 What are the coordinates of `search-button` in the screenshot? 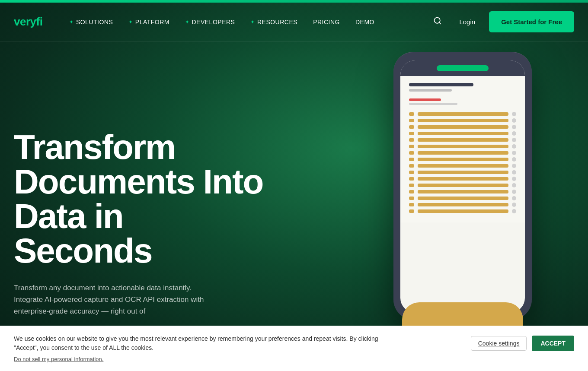 It's located at (438, 22).